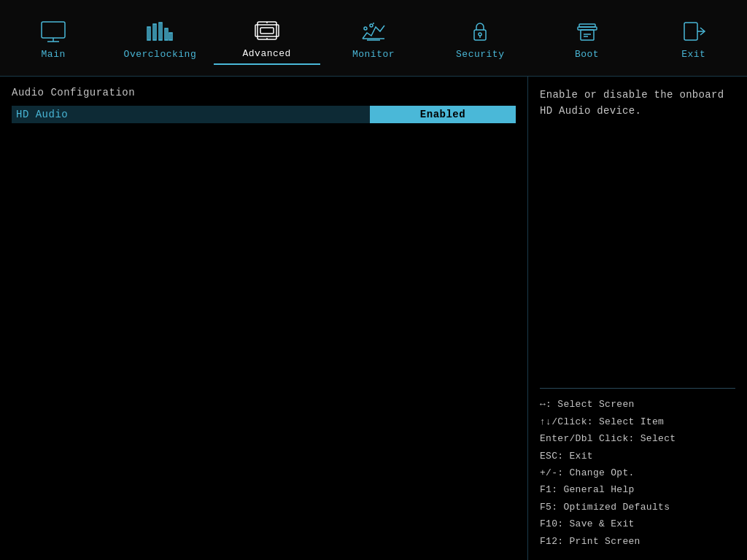 This screenshot has height=560, width=747. What do you see at coordinates (638, 439) in the screenshot?
I see `shortcut-enter: Enter/Dbl Click: Select` at bounding box center [638, 439].